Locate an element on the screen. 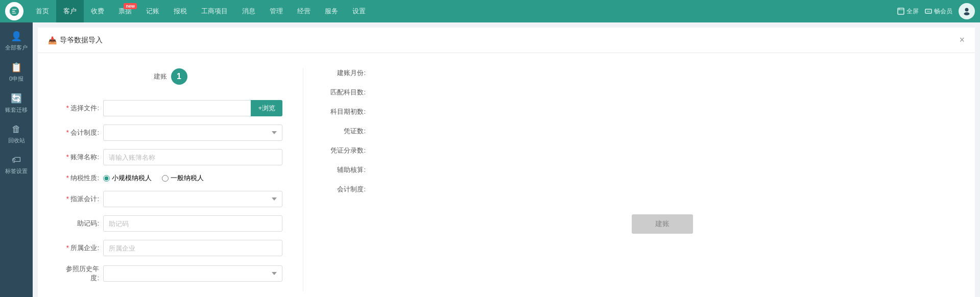  radio-small-tax-input is located at coordinates (106, 179).